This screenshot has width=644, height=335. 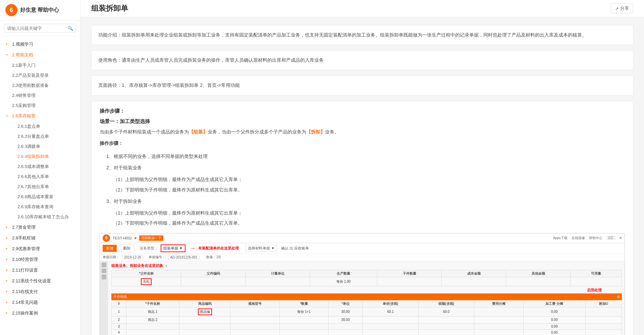 I want to click on sidebar-item-2-6-4: 2.6.4组装拆卸单, so click(x=40, y=157).